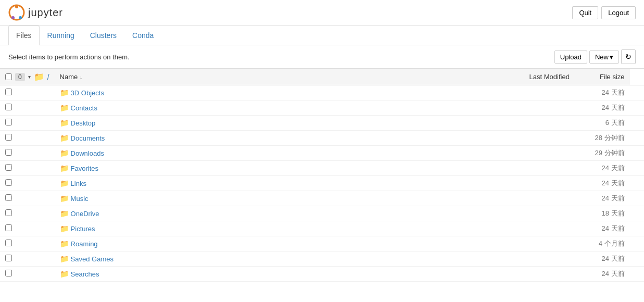  Describe the element at coordinates (314, 169) in the screenshot. I see `row-name-cell: 📁Favorites` at that location.